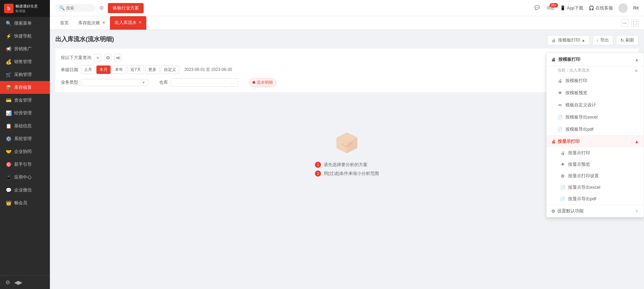 The width and height of the screenshot is (644, 289). What do you see at coordinates (204, 82) in the screenshot?
I see `warehouse-select: …` at bounding box center [204, 82].